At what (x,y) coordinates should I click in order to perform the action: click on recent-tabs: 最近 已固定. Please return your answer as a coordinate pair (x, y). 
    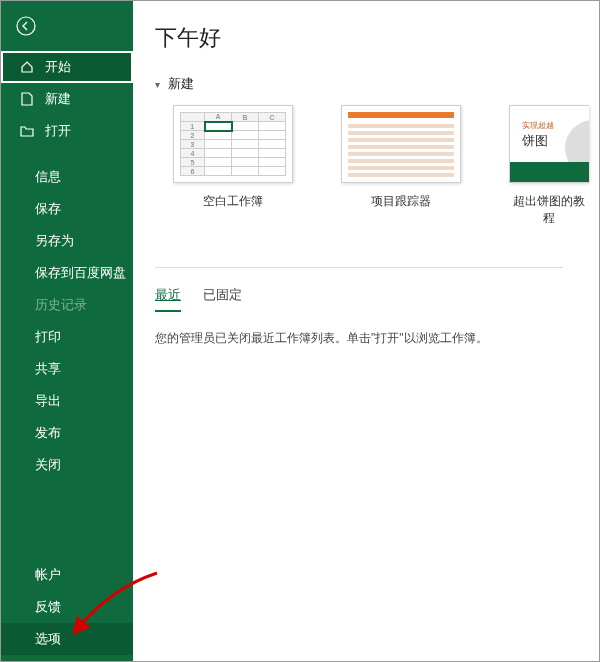
    Looking at the image, I should click on (377, 299).